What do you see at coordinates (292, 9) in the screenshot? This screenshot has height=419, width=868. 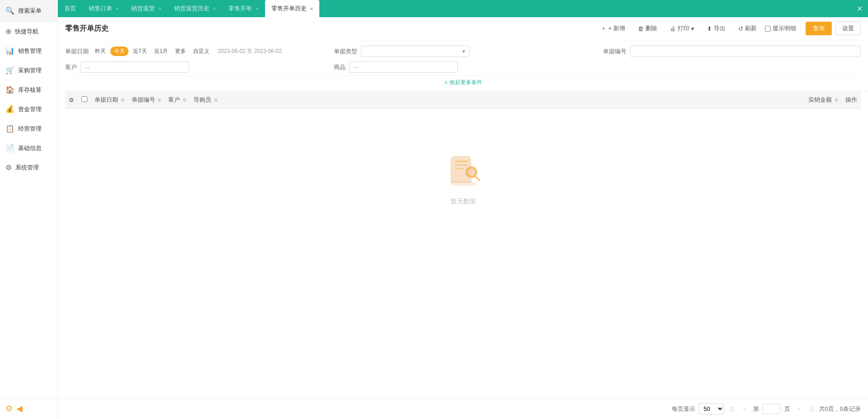 I see `tab-retail-open-history: 零售开单历史 ×` at bounding box center [292, 9].